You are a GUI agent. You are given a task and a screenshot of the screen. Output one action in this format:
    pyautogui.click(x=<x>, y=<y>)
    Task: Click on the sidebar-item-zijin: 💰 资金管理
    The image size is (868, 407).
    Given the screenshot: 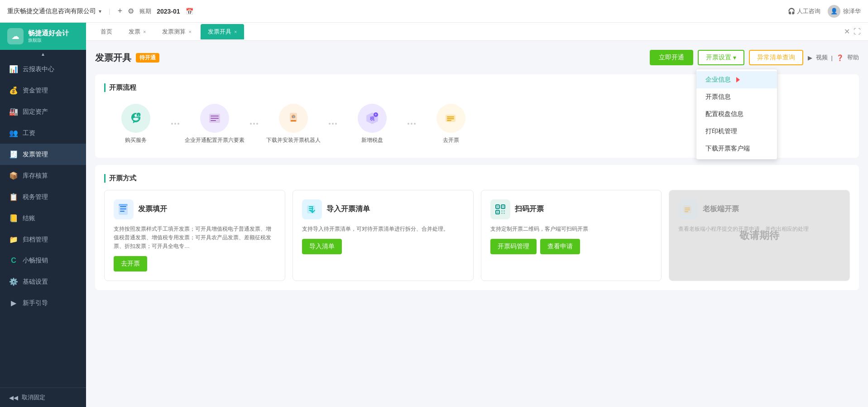 What is the action you would take?
    pyautogui.click(x=43, y=91)
    